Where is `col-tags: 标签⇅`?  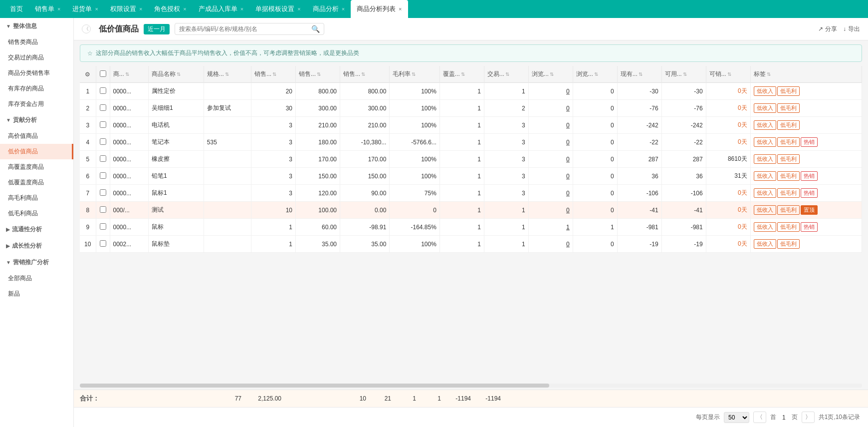 col-tags: 标签⇅ is located at coordinates (806, 74).